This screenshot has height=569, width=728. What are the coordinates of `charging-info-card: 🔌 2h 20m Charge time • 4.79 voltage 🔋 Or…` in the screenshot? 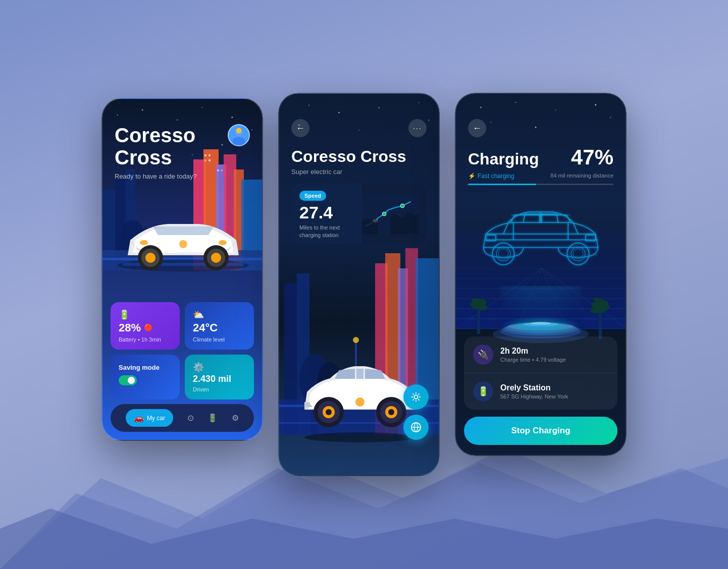 It's located at (541, 373).